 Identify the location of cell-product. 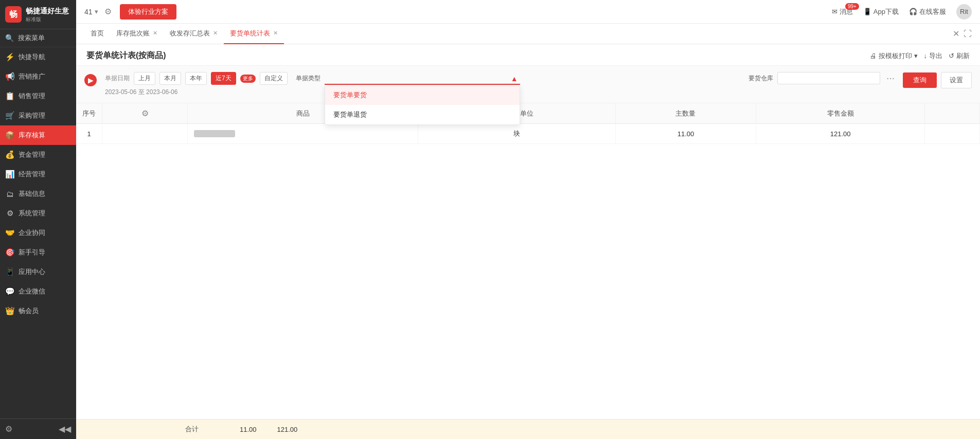
(303, 134).